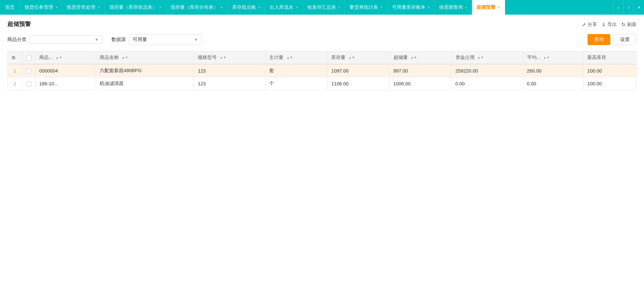 Image resolution: width=644 pixels, height=293 pixels. Describe the element at coordinates (10, 7) in the screenshot. I see `nav-home: 首页` at that location.